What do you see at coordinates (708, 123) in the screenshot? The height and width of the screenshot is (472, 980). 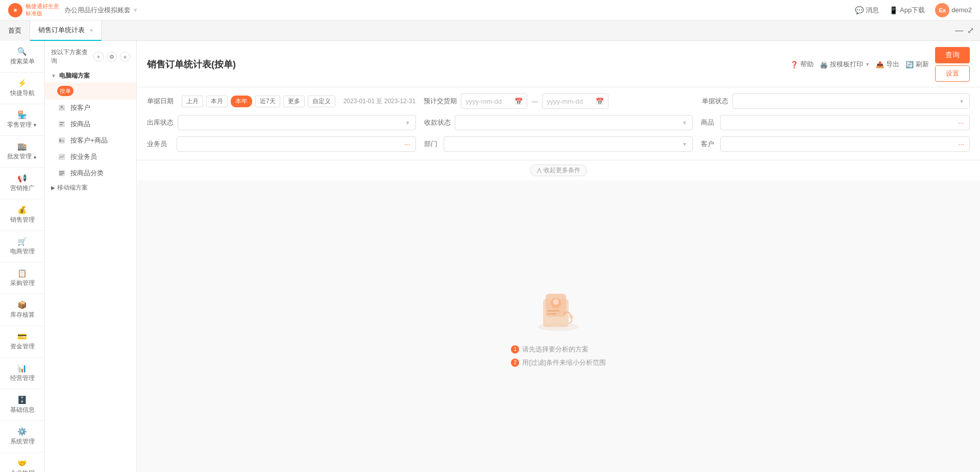 I see `product-label: 商品` at bounding box center [708, 123].